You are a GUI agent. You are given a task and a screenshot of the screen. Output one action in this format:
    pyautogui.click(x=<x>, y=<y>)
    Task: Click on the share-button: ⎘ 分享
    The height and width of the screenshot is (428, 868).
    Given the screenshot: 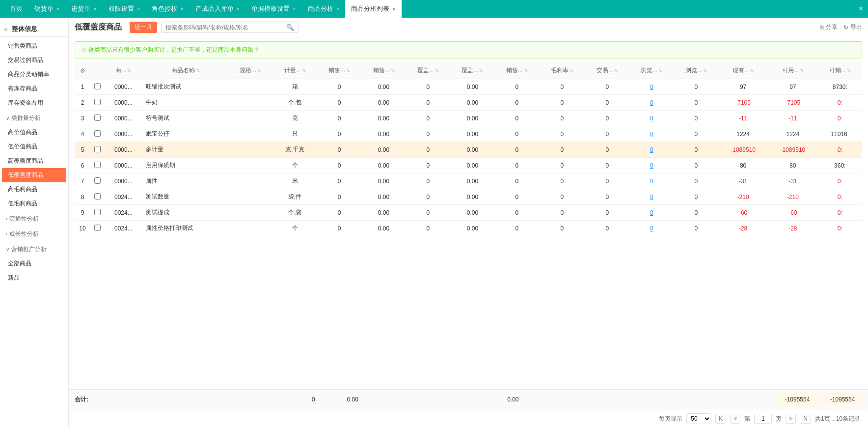 What is the action you would take?
    pyautogui.click(x=829, y=28)
    